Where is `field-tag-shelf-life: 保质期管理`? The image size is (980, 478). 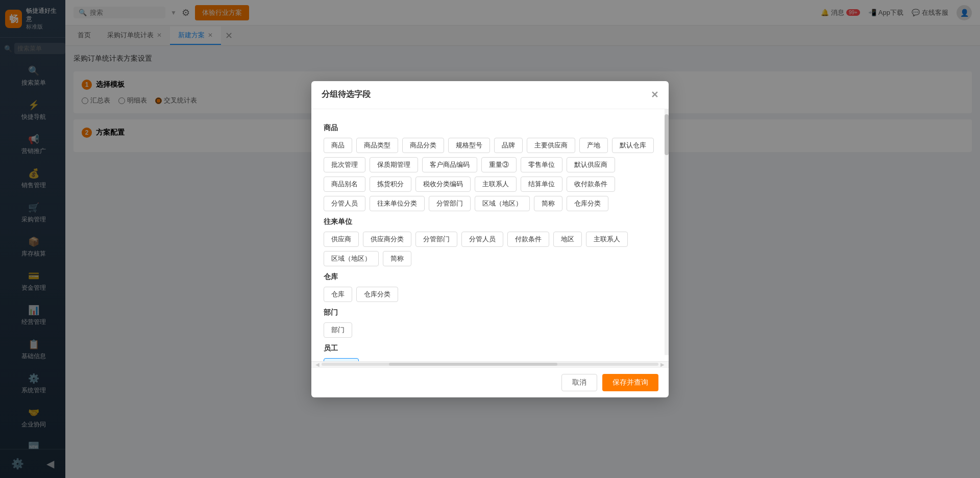 field-tag-shelf-life: 保质期管理 is located at coordinates (394, 165).